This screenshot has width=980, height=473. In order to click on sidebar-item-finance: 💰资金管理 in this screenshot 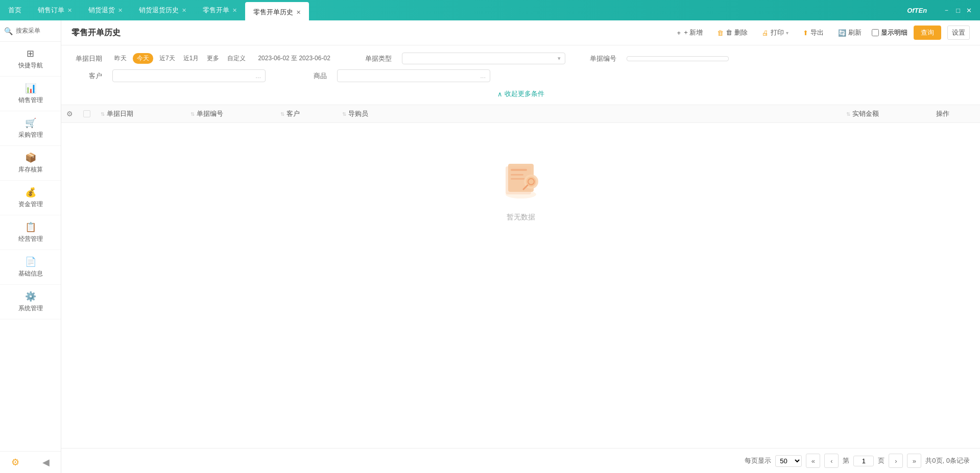, I will do `click(31, 198)`.